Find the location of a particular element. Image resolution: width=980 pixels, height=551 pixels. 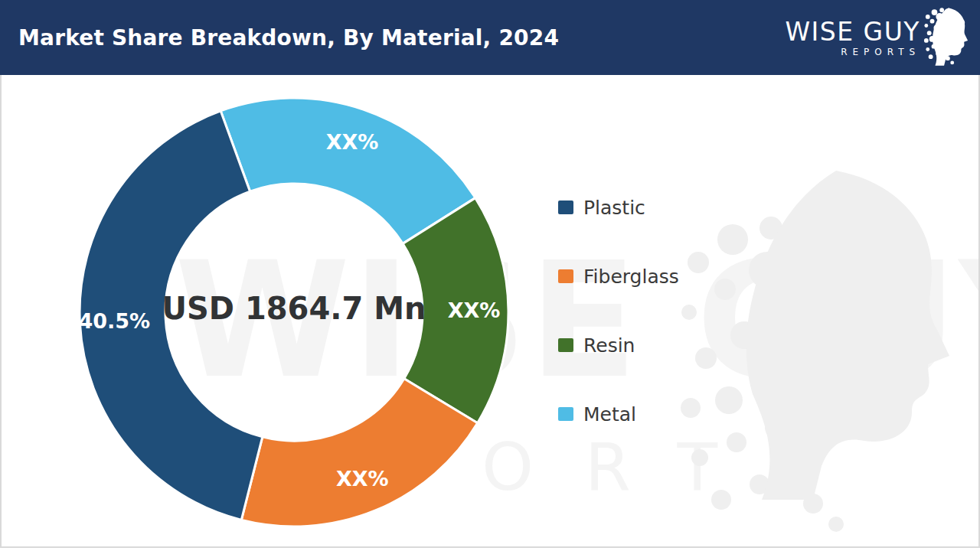

wise-guy-logo: WISE GUY REPORTS is located at coordinates (877, 37).